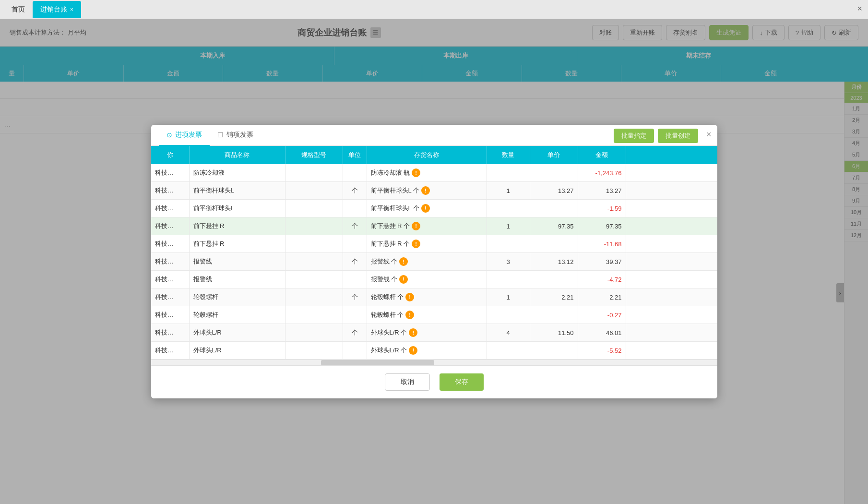  Describe the element at coordinates (238, 279) in the screenshot. I see `td-product-6: 报警线` at that location.